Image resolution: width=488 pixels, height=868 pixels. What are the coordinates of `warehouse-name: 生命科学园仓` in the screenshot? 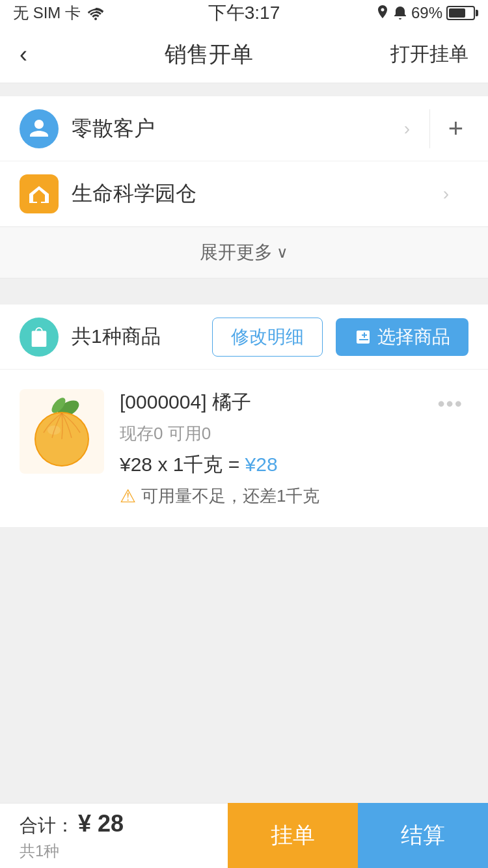 It's located at (258, 194).